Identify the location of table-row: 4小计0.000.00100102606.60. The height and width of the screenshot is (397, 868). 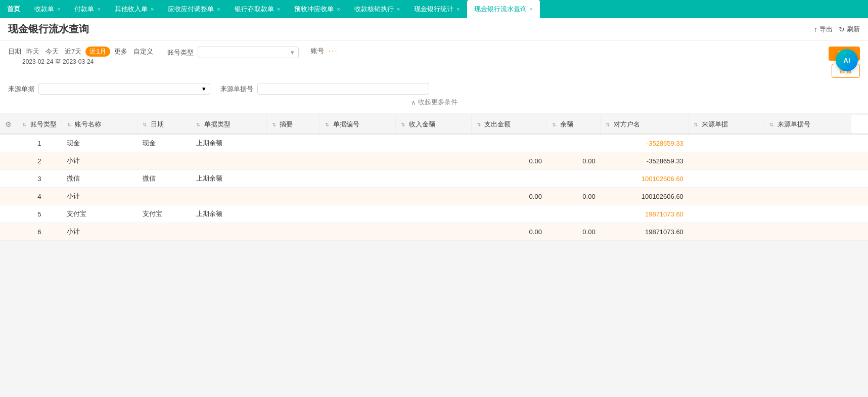
(434, 196).